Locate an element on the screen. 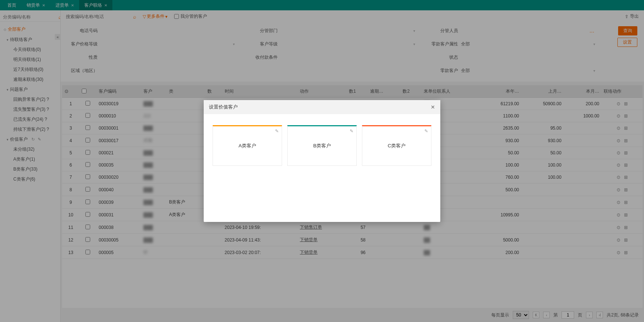 The height and width of the screenshot is (322, 644). card-label: B类客户 is located at coordinates (322, 146).